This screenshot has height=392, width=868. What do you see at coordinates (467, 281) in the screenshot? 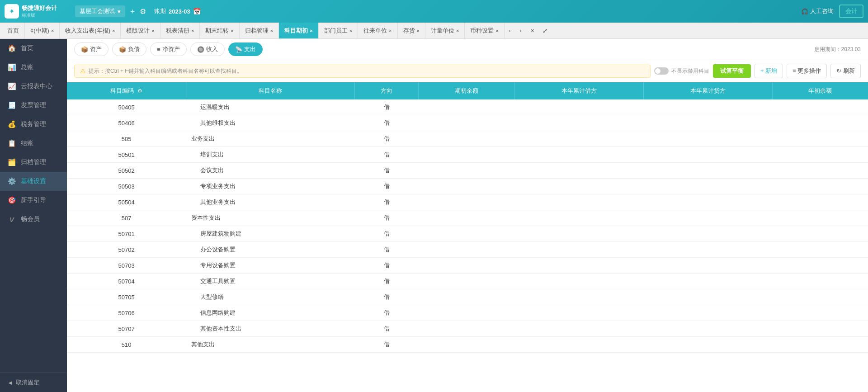
I see `table-row: 50704 交通工具购置 借` at bounding box center [467, 281].